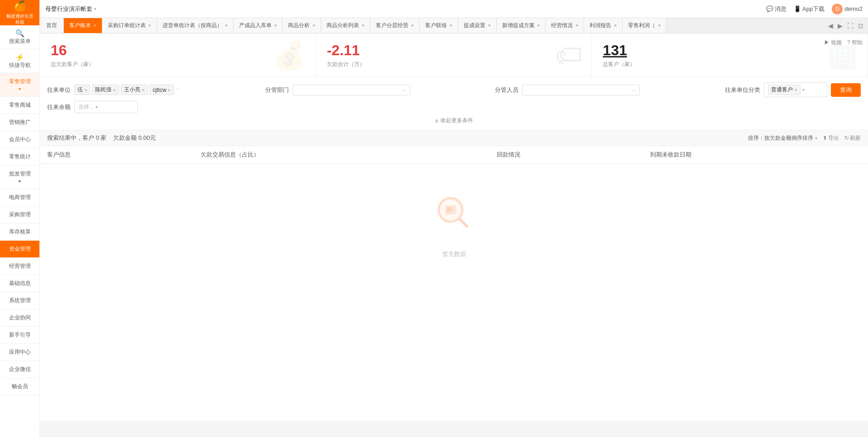 This screenshot has width=868, height=437. I want to click on tabbar: 首页 客户账本 × 采购订单统计表 × 进货单统计表（按商品） × 产成品入库单…, so click(454, 26).